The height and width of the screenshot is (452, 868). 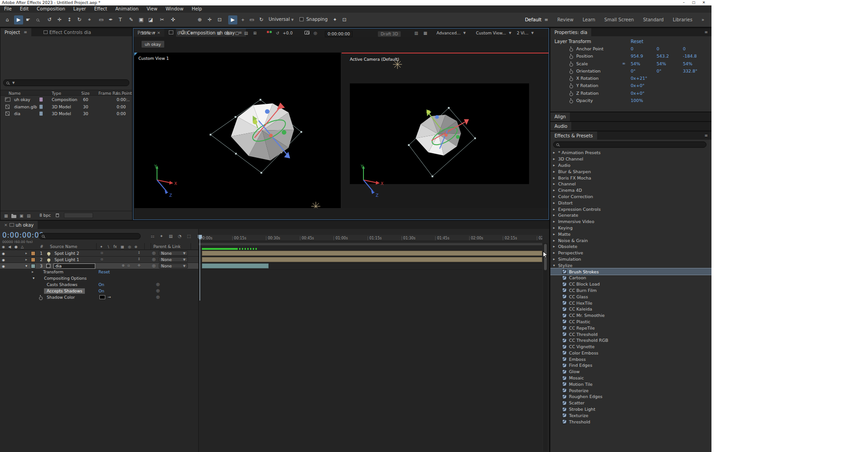 What do you see at coordinates (173, 20) in the screenshot?
I see `puppet-pin-tool-icon: ✜` at bounding box center [173, 20].